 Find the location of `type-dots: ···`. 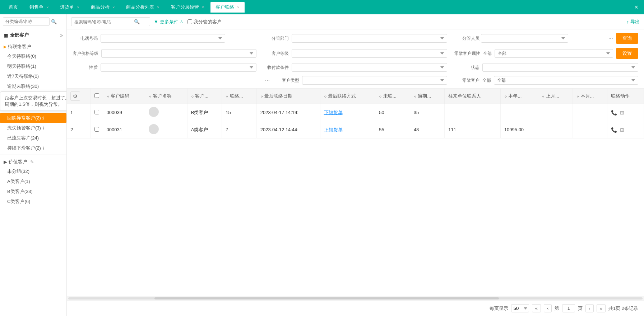

type-dots: ··· is located at coordinates (267, 80).